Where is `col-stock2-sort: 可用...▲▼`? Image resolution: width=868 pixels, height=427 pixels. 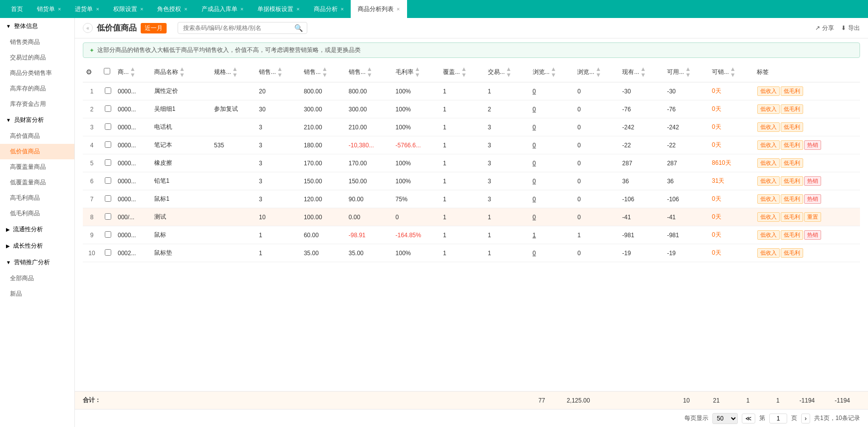
col-stock2-sort: 可用...▲▼ is located at coordinates (679, 72).